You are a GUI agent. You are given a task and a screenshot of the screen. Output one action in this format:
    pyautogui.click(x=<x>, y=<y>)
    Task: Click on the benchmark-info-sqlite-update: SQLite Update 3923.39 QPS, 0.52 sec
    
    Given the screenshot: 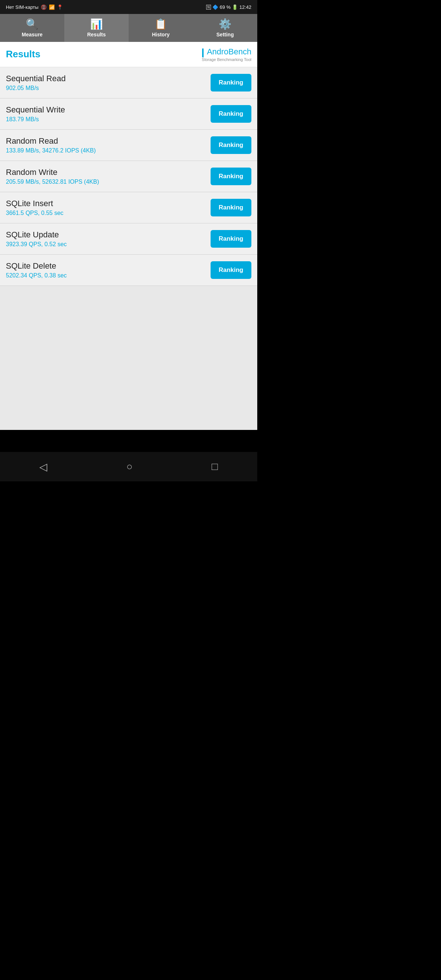 What is the action you would take?
    pyautogui.click(x=36, y=239)
    